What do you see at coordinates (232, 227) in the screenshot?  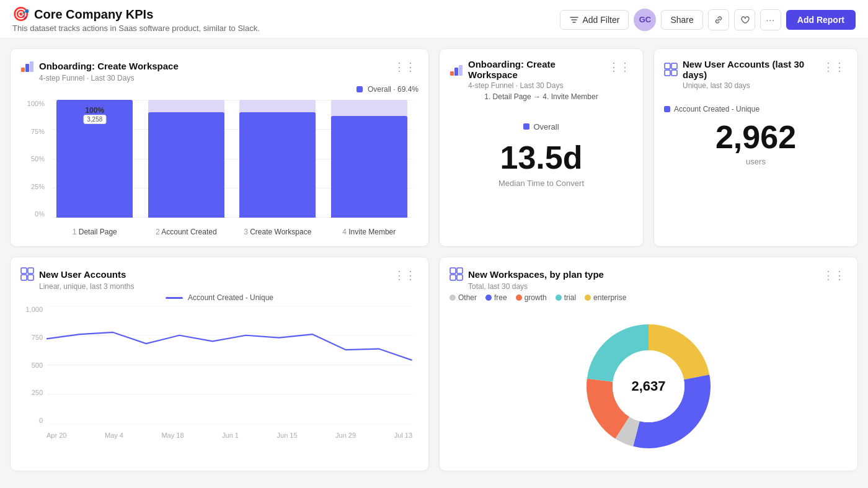 I see `x-axis-labels: 1 Detail Page 2 Account Created 3 Create…` at bounding box center [232, 227].